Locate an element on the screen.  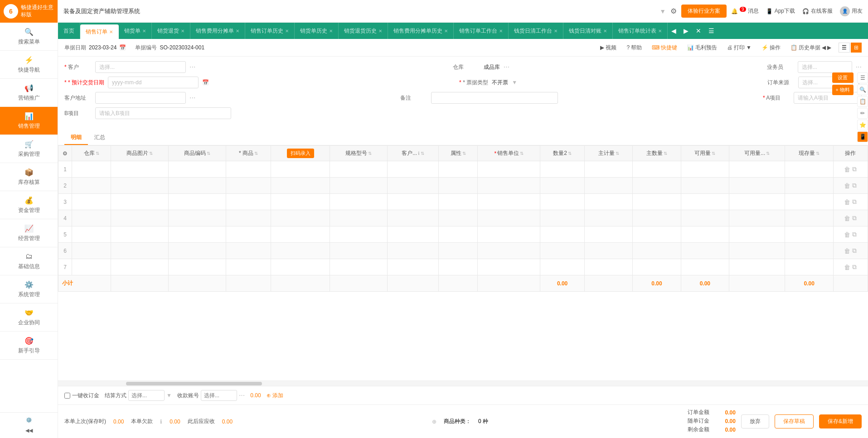
bank-dots: ··· is located at coordinates (242, 395).